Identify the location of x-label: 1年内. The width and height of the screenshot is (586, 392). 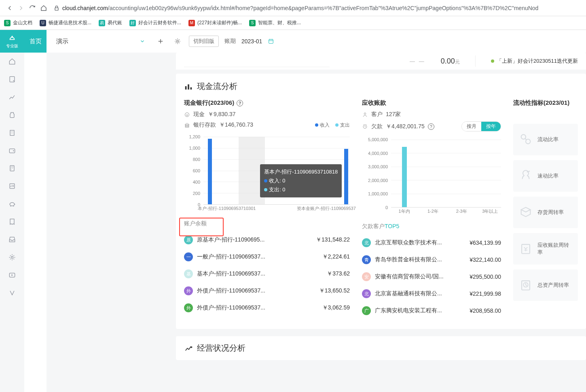
(404, 211).